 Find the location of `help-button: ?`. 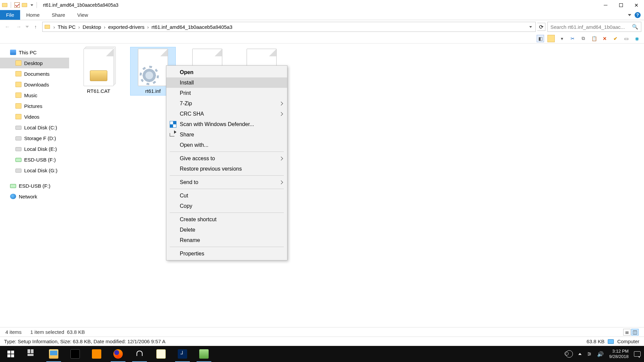

help-button: ? is located at coordinates (638, 15).